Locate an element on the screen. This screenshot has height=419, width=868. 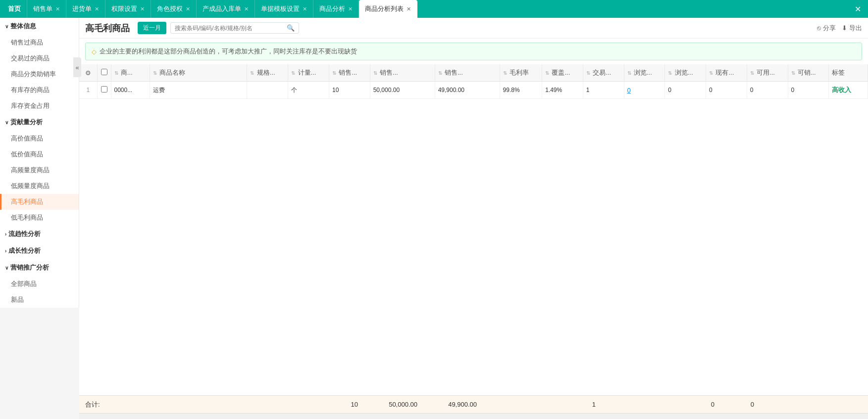
row-sales-qty: 10 is located at coordinates (350, 90).